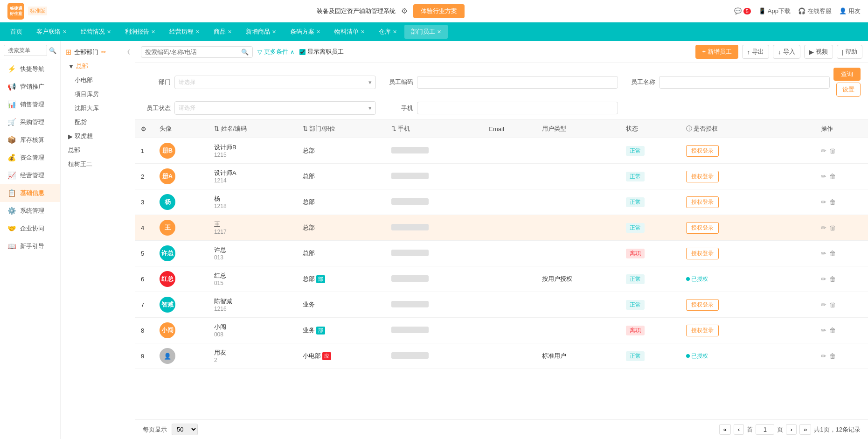  What do you see at coordinates (96, 32) in the screenshot?
I see `nav-operation: 经营情况 ✕` at bounding box center [96, 32].